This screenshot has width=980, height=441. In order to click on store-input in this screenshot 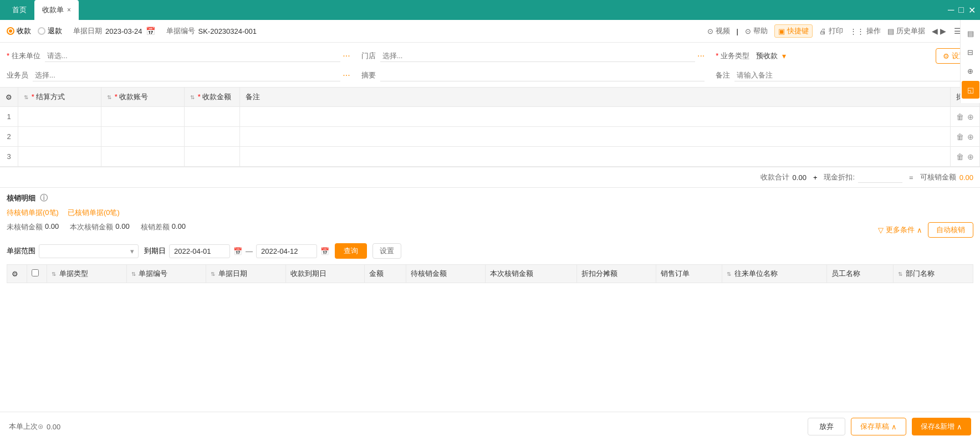, I will do `click(538, 56)`.